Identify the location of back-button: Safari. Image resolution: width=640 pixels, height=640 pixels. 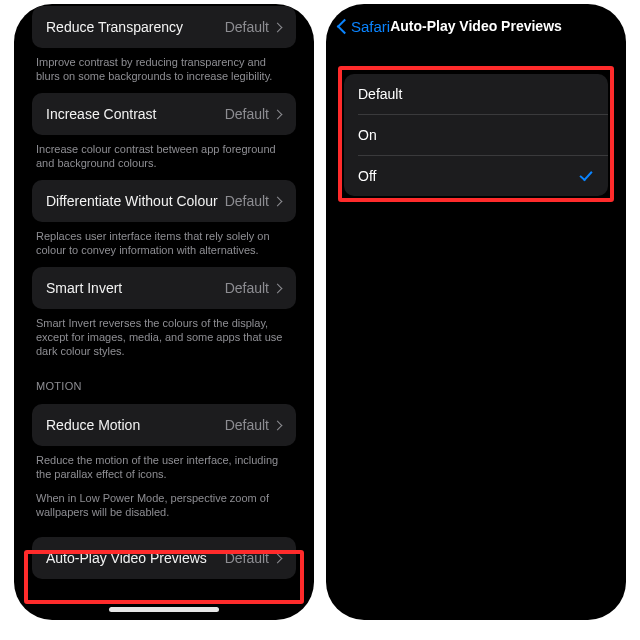
(370, 26).